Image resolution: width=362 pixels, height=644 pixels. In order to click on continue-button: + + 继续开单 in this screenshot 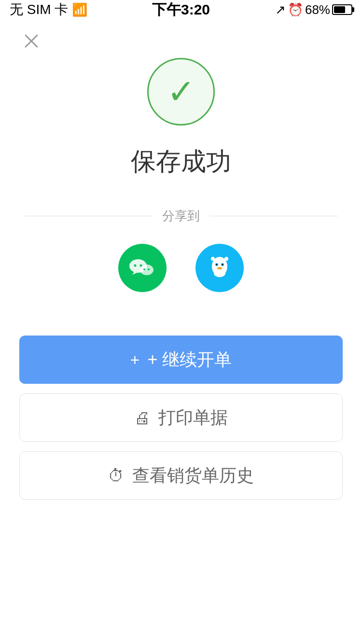, I will do `click(181, 360)`.